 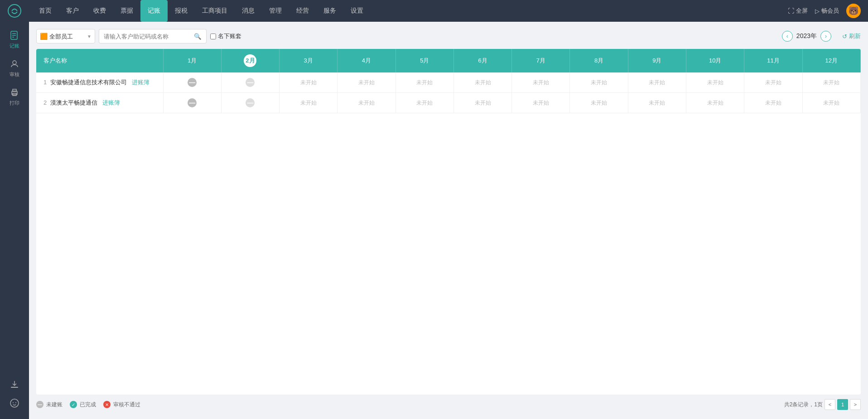 What do you see at coordinates (153, 36) in the screenshot?
I see `search-wrapper: 🔍` at bounding box center [153, 36].